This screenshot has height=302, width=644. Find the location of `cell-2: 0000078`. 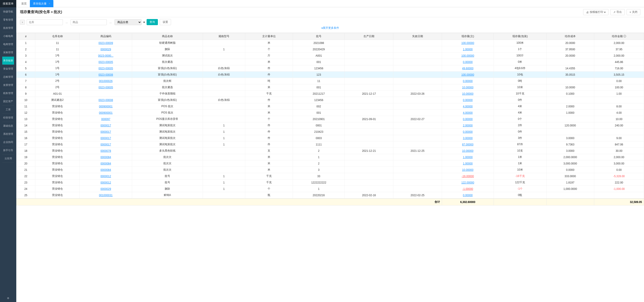

cell-2: 0000078 is located at coordinates (106, 151).